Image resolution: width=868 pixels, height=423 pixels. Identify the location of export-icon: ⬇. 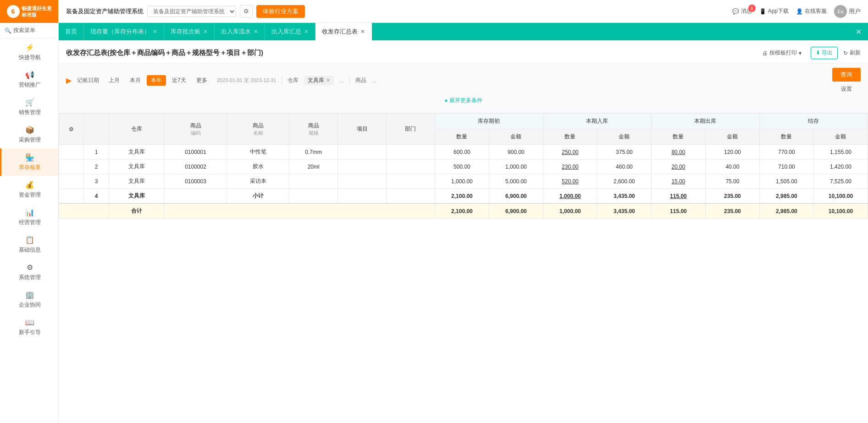
(818, 53).